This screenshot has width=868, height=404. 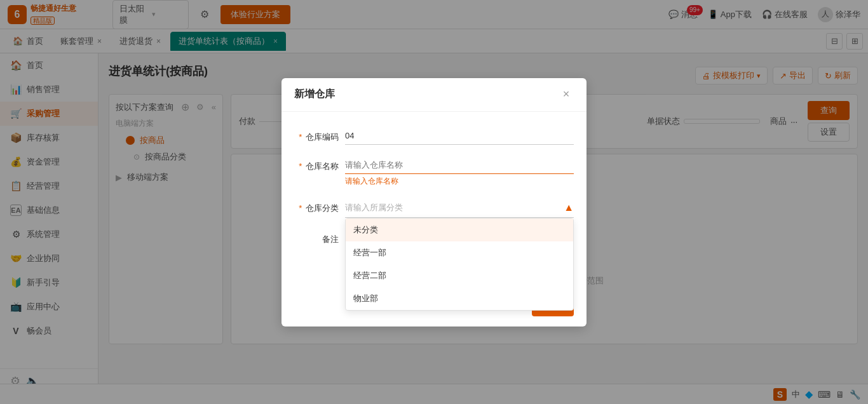 I want to click on category-select: 请输入所属分类 ▲, so click(x=459, y=208).